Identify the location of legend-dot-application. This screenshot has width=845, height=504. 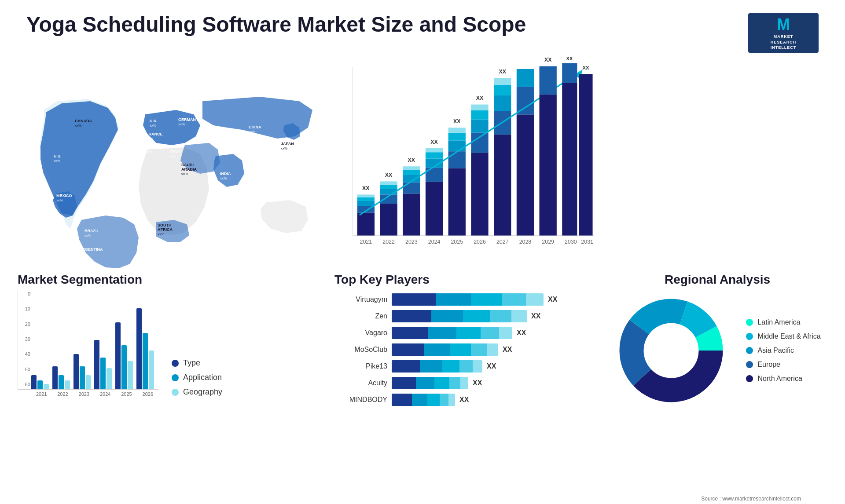
(175, 378).